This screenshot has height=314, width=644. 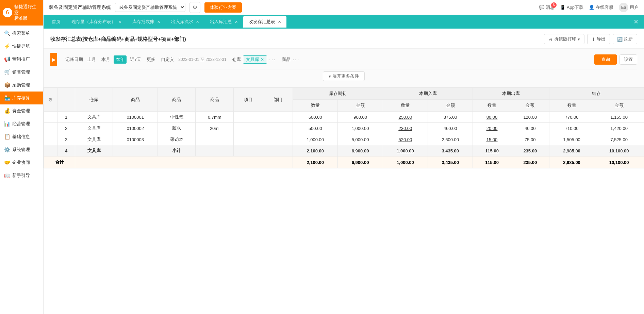 I want to click on row-opening-qty: 600.00, so click(x=315, y=117).